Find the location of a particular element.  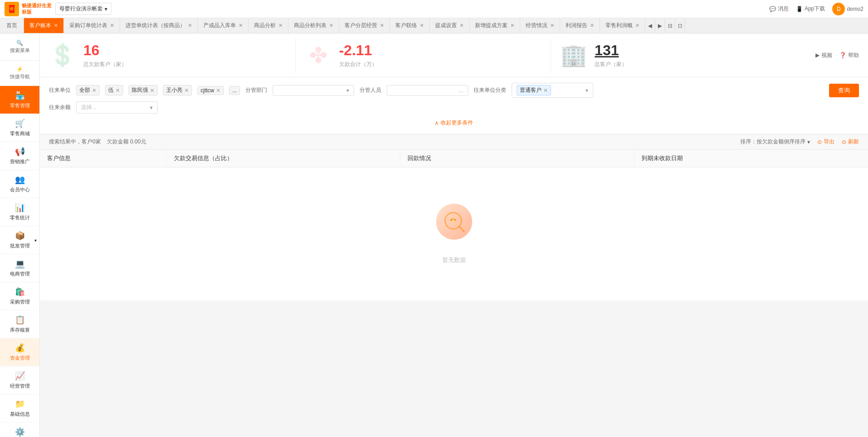

remove-filter-chen: ✕ is located at coordinates (152, 90).